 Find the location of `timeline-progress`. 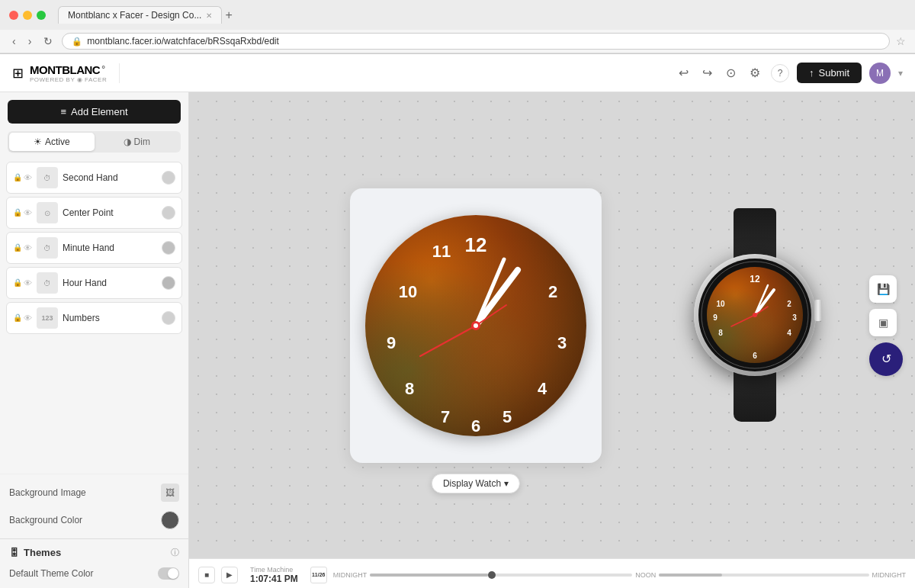

timeline-progress is located at coordinates (429, 575).